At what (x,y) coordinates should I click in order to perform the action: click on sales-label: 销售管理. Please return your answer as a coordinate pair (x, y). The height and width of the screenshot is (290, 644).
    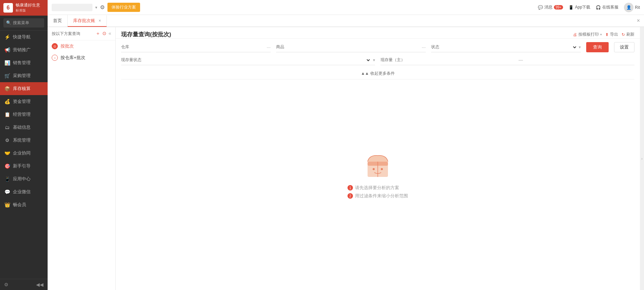
    Looking at the image, I should click on (22, 63).